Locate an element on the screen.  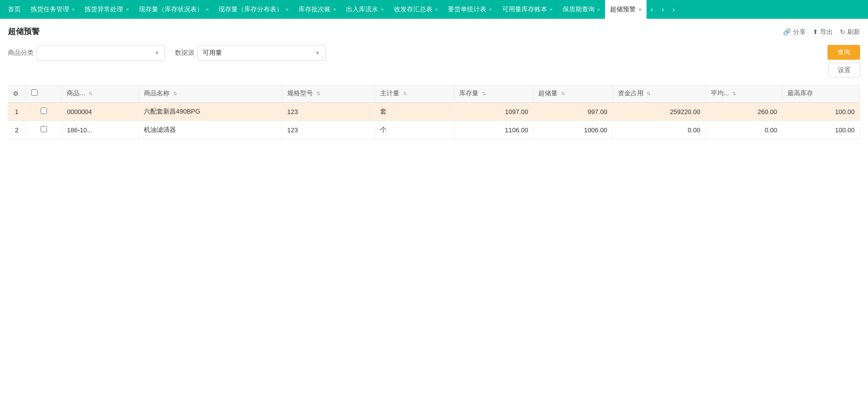
close-stock-dist: × is located at coordinates (287, 9).